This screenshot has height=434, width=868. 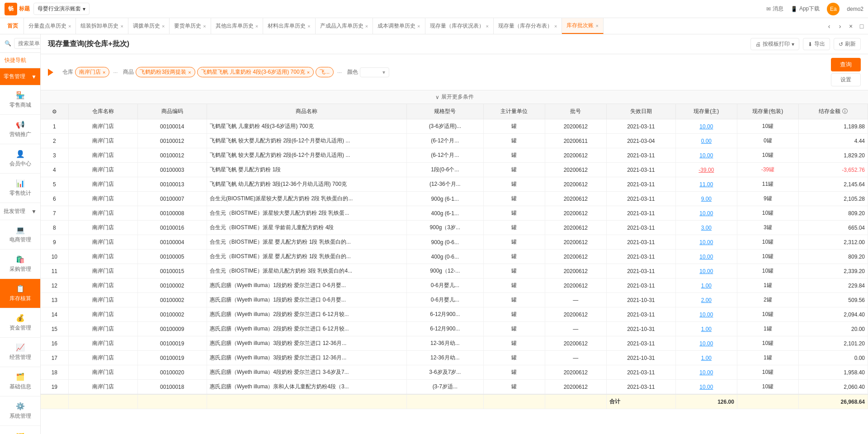 What do you see at coordinates (20, 129) in the screenshot?
I see `sidebar-item-marketing: 📢营销推广` at bounding box center [20, 129].